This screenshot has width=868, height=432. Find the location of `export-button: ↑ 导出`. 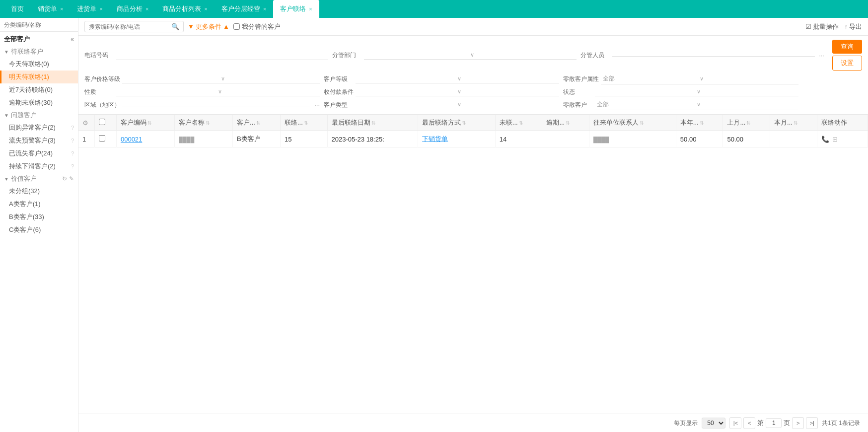

export-button: ↑ 导出 is located at coordinates (854, 27).